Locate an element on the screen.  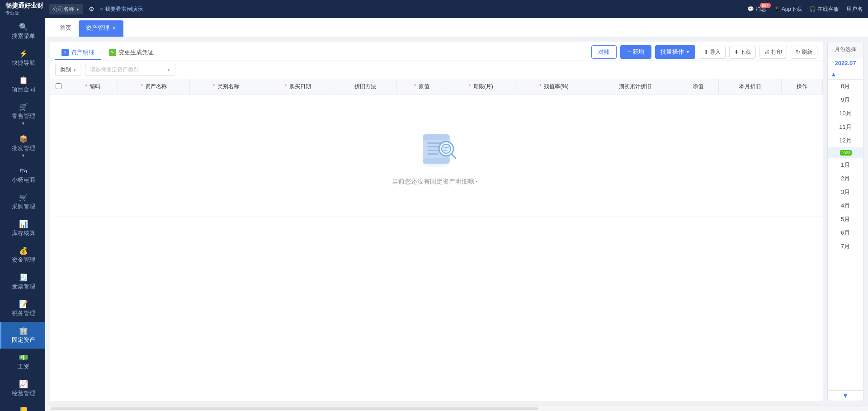
app-download-button: 📱 App下载 is located at coordinates (788, 9).